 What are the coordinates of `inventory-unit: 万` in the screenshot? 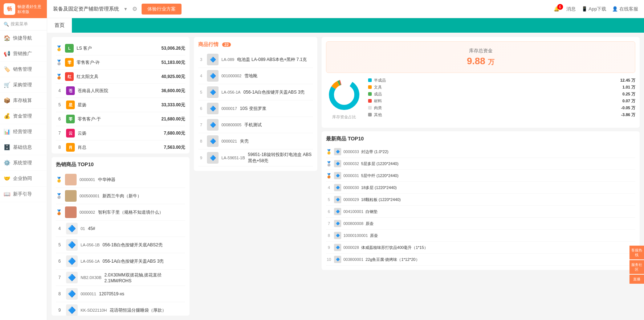 It's located at (491, 62).